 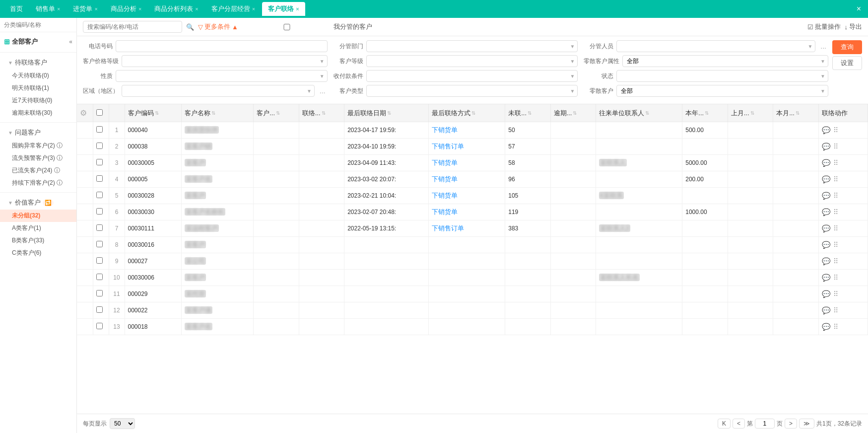 I want to click on sidebar-problem-header: ▼ 问题客户, so click(x=38, y=133).